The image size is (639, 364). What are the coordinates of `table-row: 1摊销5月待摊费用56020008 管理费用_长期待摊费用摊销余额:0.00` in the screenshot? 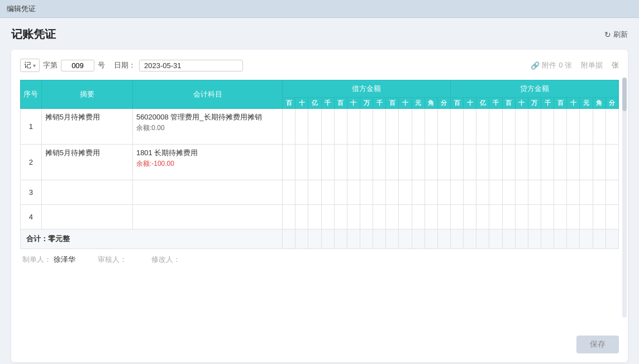 It's located at (320, 127).